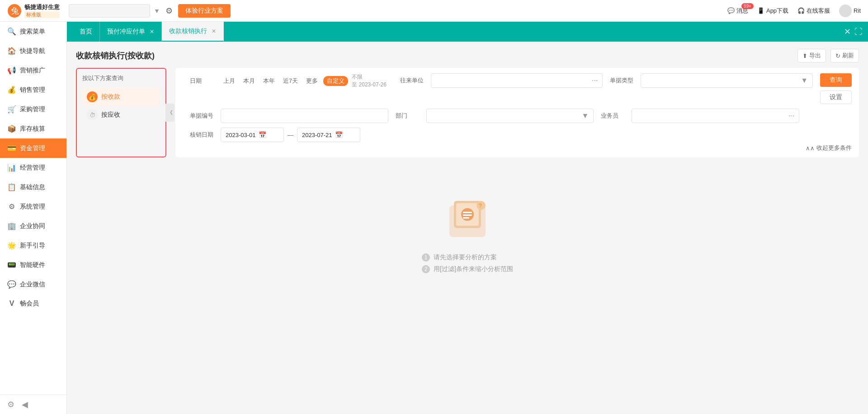 This screenshot has width=868, height=414. I want to click on date-filter: 日期 上月 本月 本年 近7天 更多 自定义 不限 至, so click(291, 81).